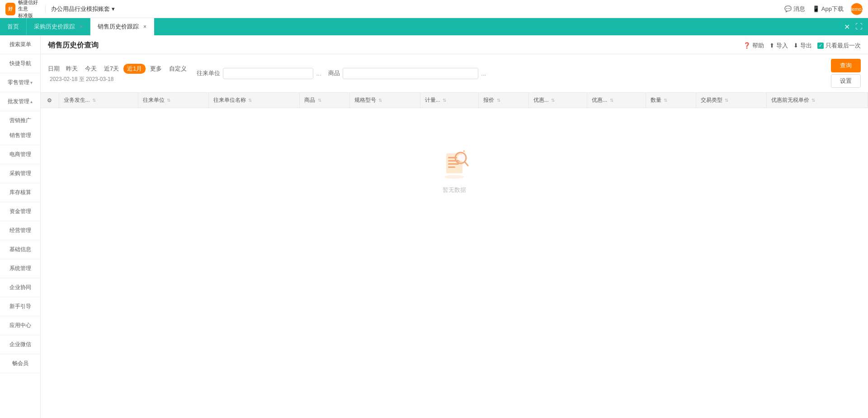 The height and width of the screenshot is (418, 868). What do you see at coordinates (20, 45) in the screenshot?
I see `sidebar-item-search-menu: 搜索菜单` at bounding box center [20, 45].